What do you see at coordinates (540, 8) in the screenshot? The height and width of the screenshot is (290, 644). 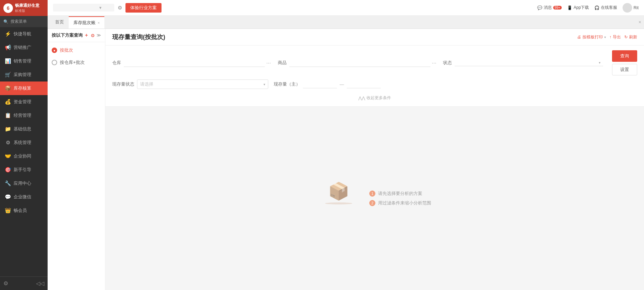 I see `messages-icon: 💬` at bounding box center [540, 8].